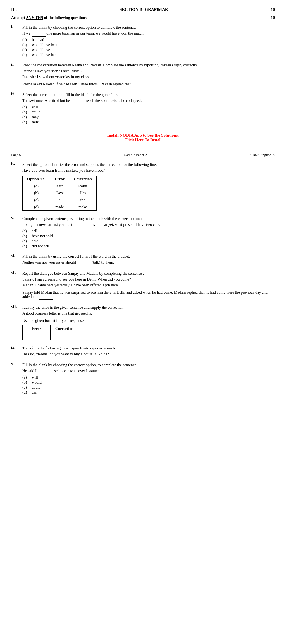 The image size is (286, 644). Describe the element at coordinates (149, 295) in the screenshot. I see `q-vii-subtext: Sanjay told Madan that he was surprised …` at that location.